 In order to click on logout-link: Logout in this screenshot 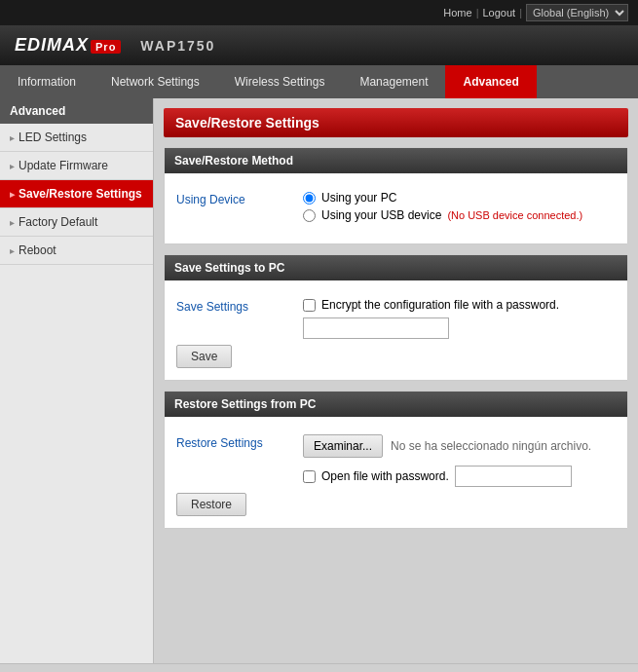, I will do `click(499, 13)`.